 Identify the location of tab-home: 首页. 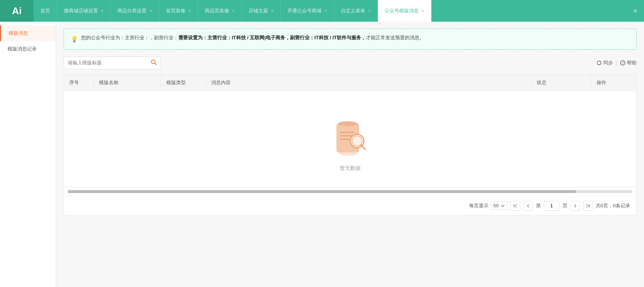
(46, 11).